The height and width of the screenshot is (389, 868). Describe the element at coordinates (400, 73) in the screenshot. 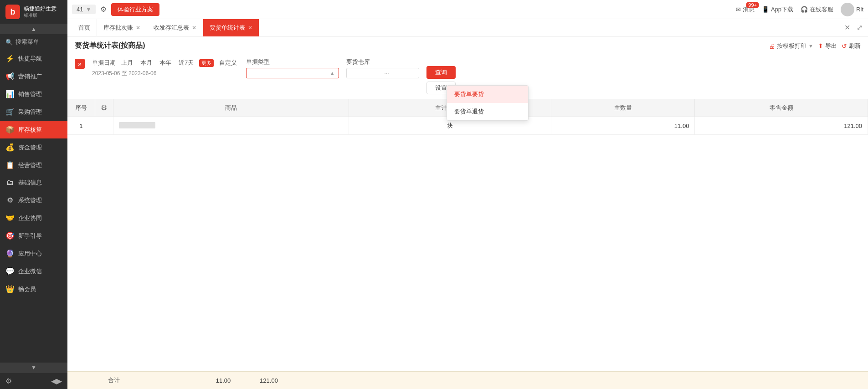

I see `more-options-icon: ···` at that location.